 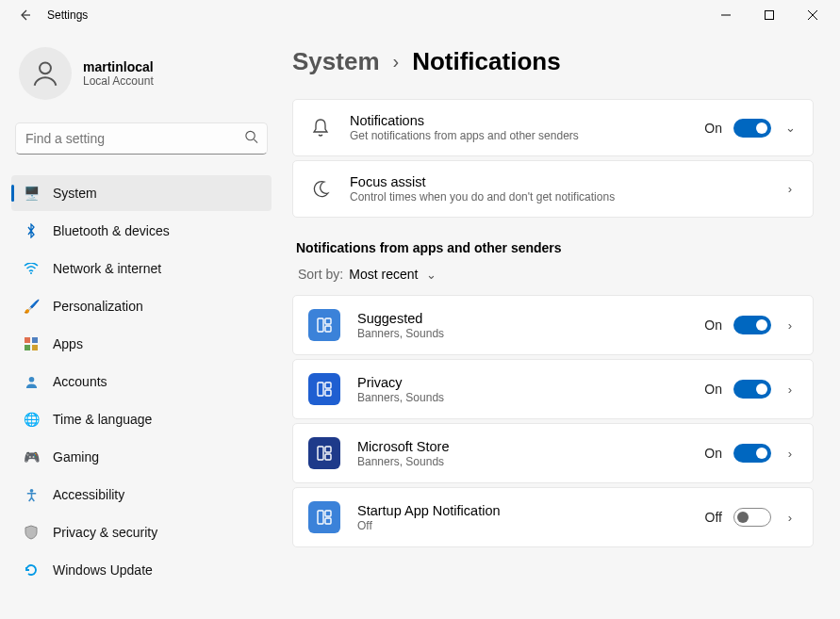 I want to click on sidebar-item-label: Windows Update, so click(x=103, y=570).